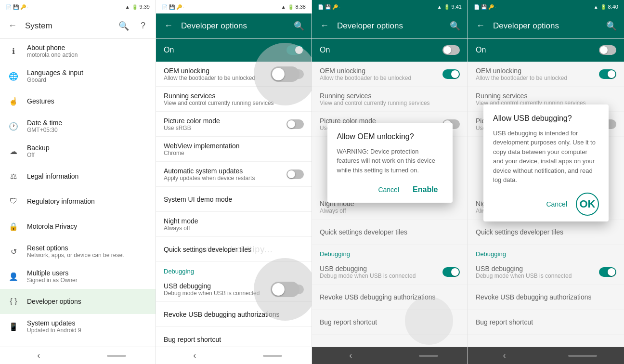 Image resolution: width=624 pixels, height=364 pixels. What do you see at coordinates (390, 190) in the screenshot?
I see `oem-dialog-actions: Cancel Enable` at bounding box center [390, 190].